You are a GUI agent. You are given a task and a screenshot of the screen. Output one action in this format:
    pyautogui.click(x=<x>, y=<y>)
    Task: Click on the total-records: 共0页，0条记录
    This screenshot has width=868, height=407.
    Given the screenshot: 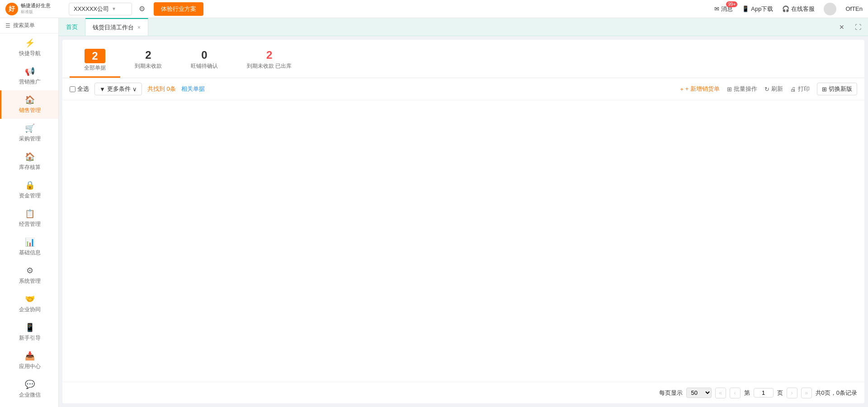 What is the action you would take?
    pyautogui.click(x=836, y=393)
    